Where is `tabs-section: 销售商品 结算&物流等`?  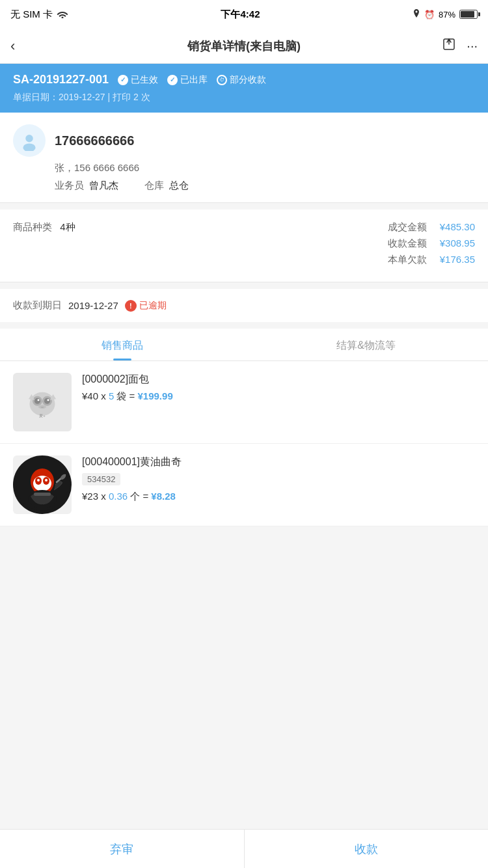
tabs-section: 销售商品 结算&物流等 is located at coordinates (244, 345).